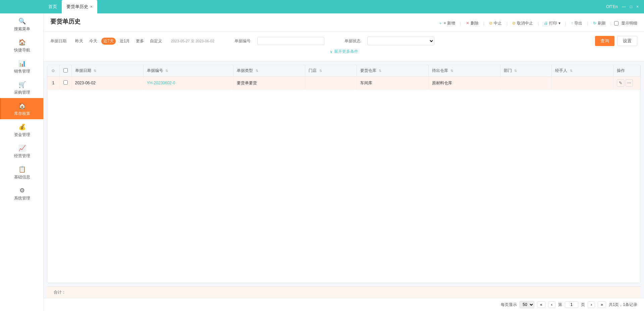  I want to click on delete-label: 删除, so click(475, 24).